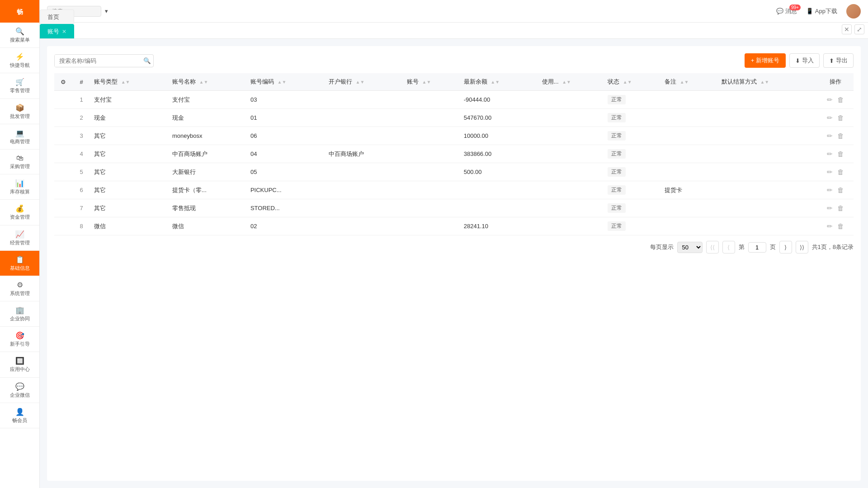 The height and width of the screenshot is (488, 868). I want to click on table-row: 5 其它 大新银行 05 500.00 正常 ✏ 🗑, so click(454, 172).